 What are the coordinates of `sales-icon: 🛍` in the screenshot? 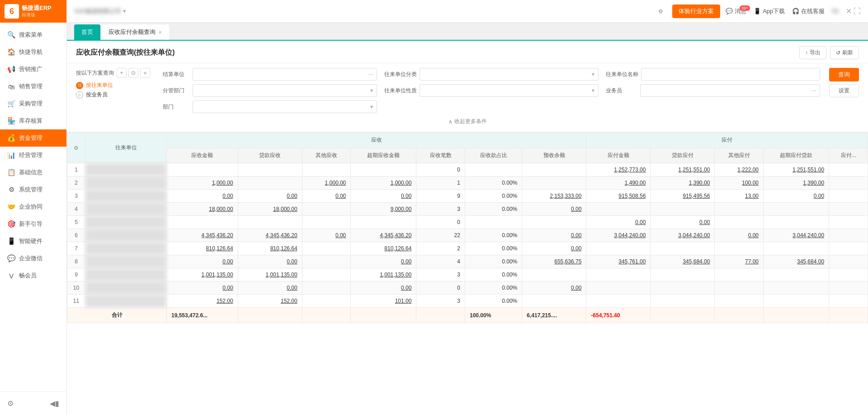 It's located at (11, 86).